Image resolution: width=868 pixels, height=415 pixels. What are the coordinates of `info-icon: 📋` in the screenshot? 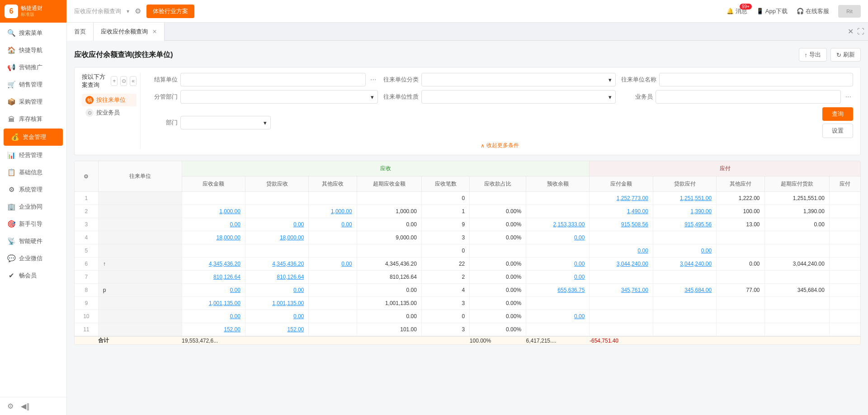 It's located at (11, 172).